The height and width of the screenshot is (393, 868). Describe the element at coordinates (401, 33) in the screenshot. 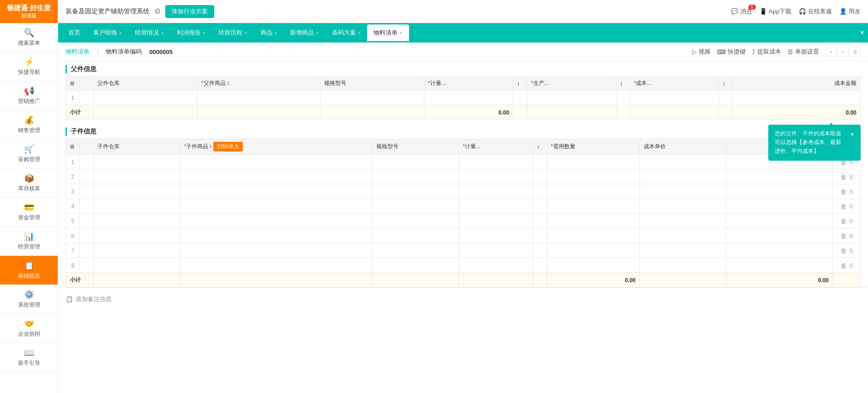

I see `tab-bom-close: ×` at that location.